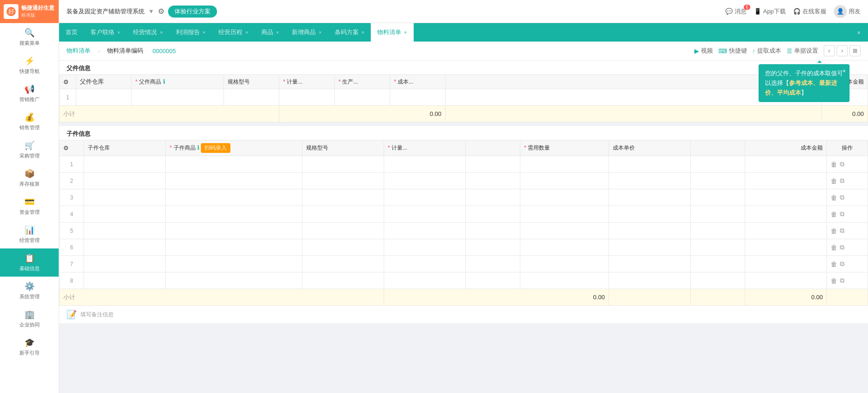 The width and height of the screenshot is (868, 393). Describe the element at coordinates (834, 248) in the screenshot. I see `delete-icon-6: 🗑` at that location.